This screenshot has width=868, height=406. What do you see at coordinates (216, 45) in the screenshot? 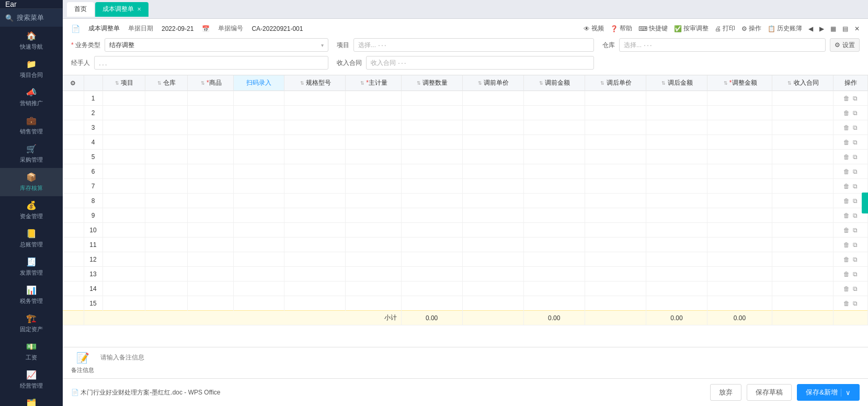
I see `business-type-select: 结存调整 ▾` at bounding box center [216, 45].